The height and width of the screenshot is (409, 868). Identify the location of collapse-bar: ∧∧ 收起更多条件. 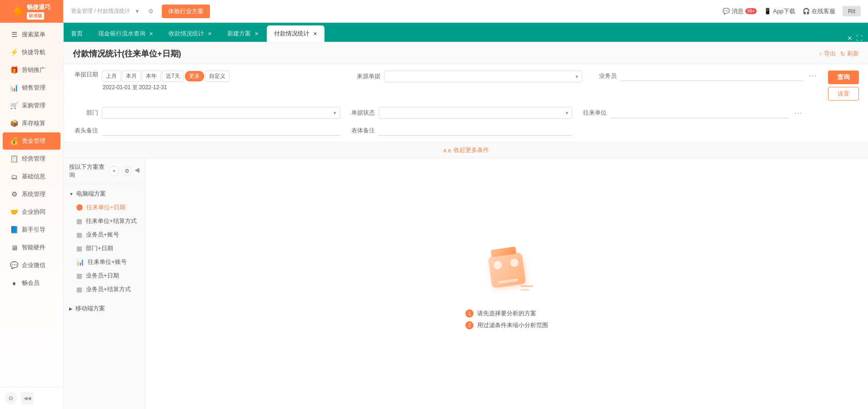
(466, 150).